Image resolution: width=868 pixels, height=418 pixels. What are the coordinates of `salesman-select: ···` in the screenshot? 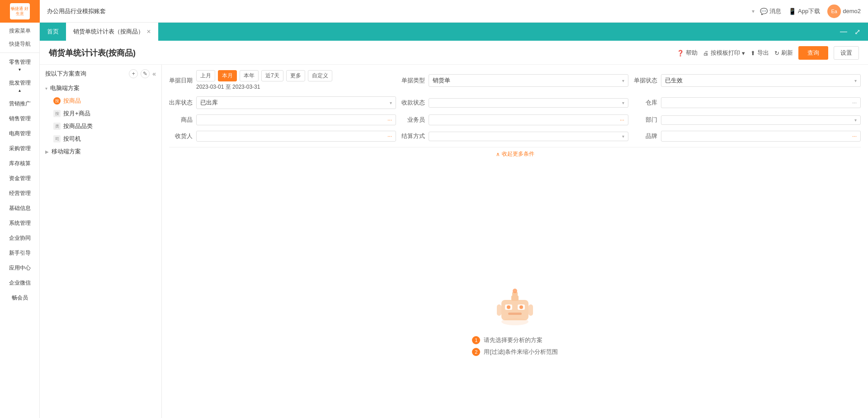 It's located at (528, 120).